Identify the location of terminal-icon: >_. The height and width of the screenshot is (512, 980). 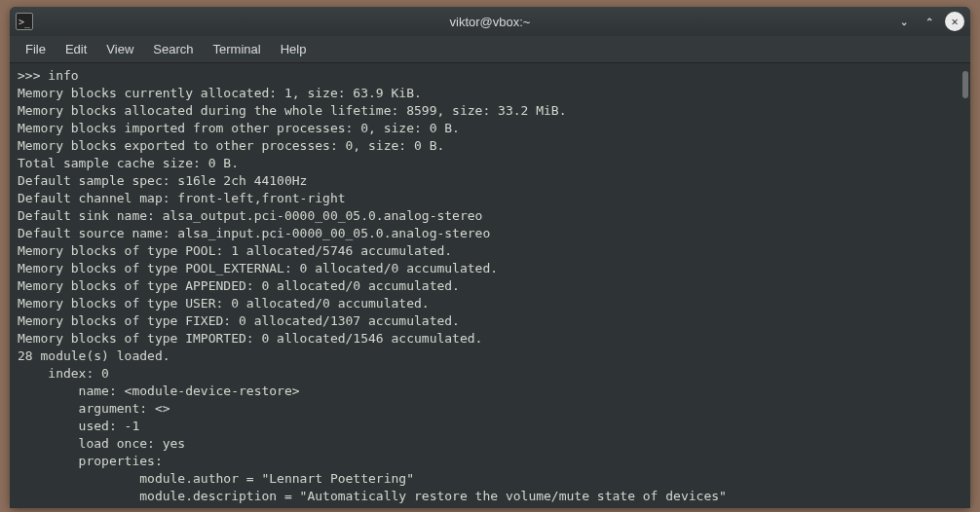
(24, 21).